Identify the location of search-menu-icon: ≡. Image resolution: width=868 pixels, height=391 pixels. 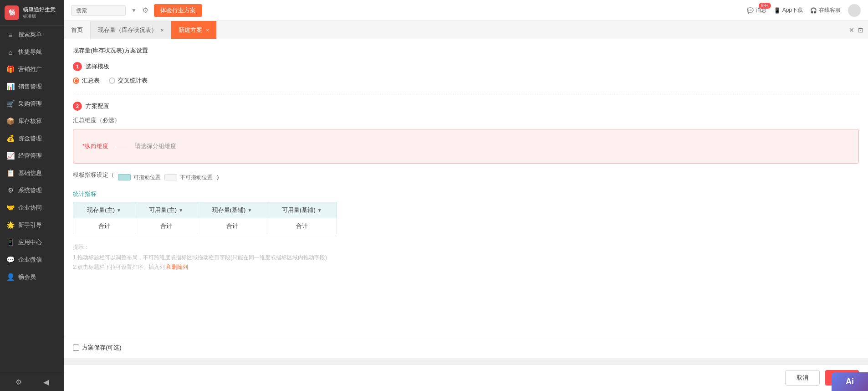
(10, 35).